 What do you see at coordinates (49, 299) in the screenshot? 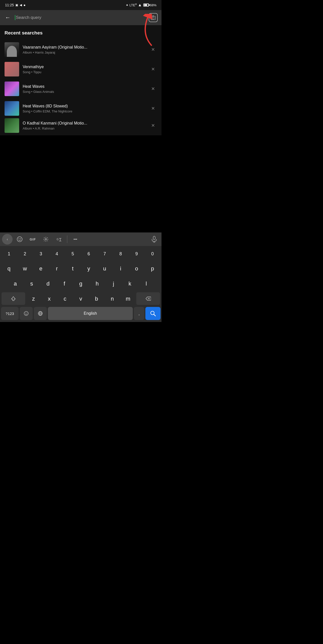
I see `key-x: x` at bounding box center [49, 299].